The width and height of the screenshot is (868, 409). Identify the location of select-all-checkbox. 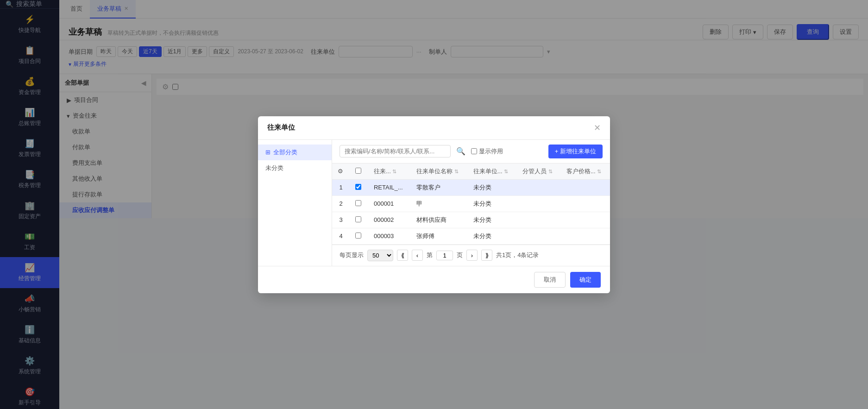
(359, 170).